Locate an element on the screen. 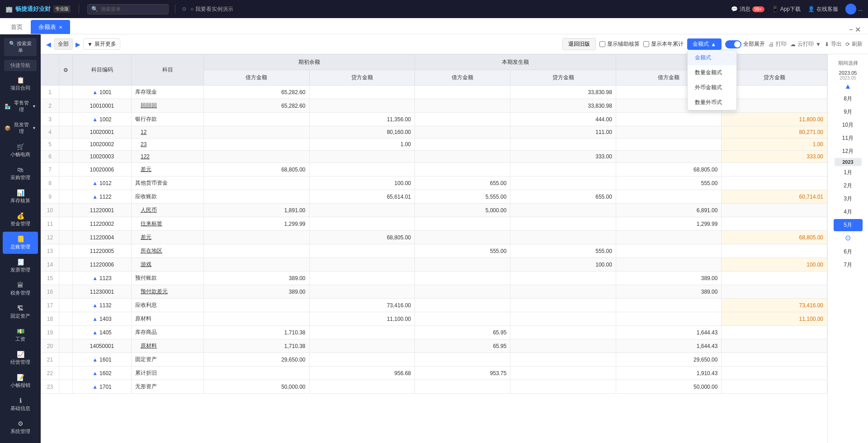 Image resolution: width=868 pixels, height=443 pixels. period-month-8: 8月 is located at coordinates (848, 99).